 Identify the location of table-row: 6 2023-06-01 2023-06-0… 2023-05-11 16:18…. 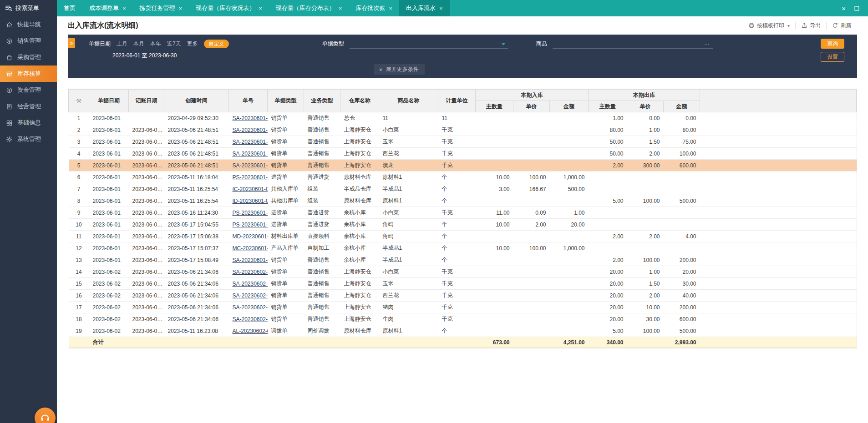
(462, 177).